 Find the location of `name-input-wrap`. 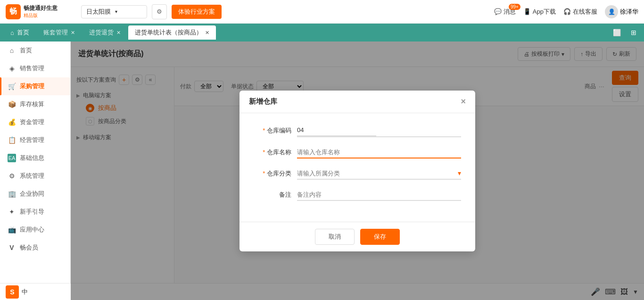

name-input-wrap is located at coordinates (379, 153).